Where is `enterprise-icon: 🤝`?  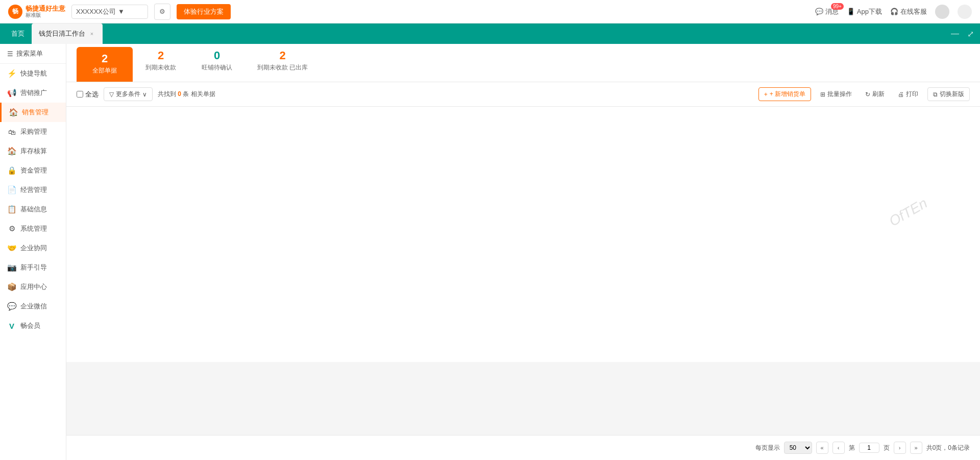 enterprise-icon: 🤝 is located at coordinates (12, 248).